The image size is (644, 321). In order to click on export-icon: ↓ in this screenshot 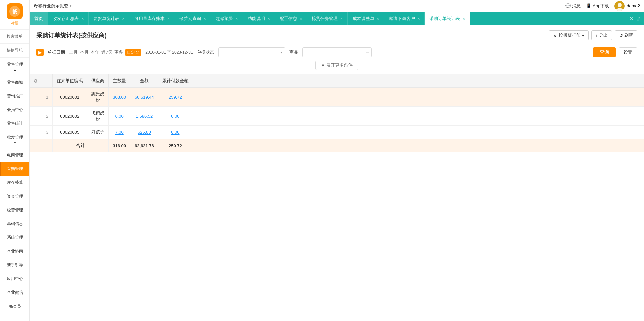, I will do `click(597, 36)`.